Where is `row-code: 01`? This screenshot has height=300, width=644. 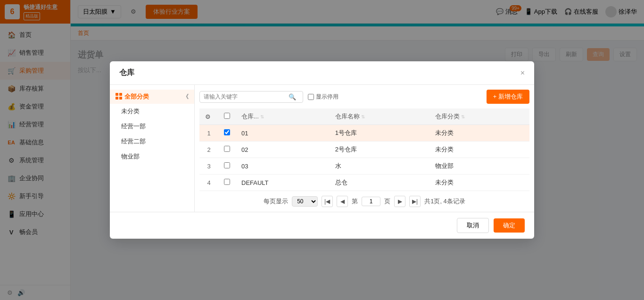
row-code: 01 is located at coordinates (283, 133).